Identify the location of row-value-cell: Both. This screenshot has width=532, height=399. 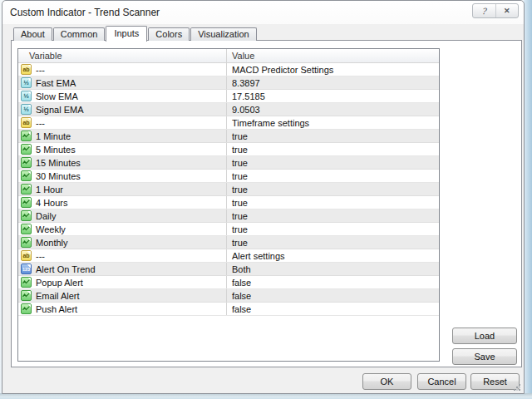
(332, 269).